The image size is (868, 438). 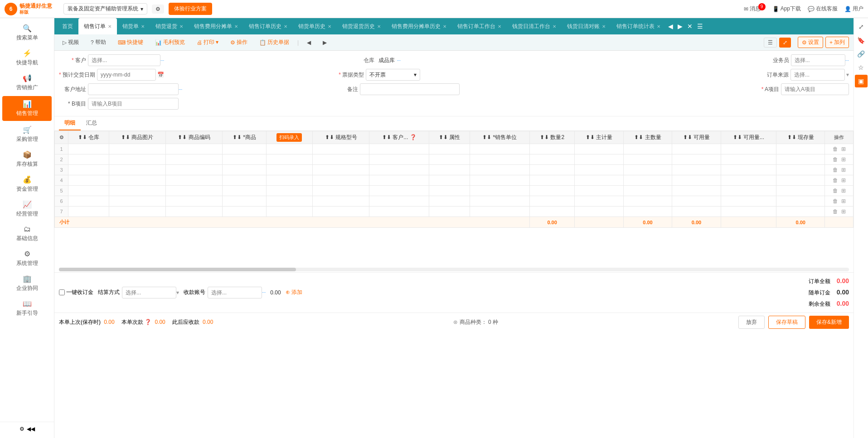 What do you see at coordinates (341, 138) in the screenshot?
I see `col-spec: ⬆⬇ 规格型号` at bounding box center [341, 138].